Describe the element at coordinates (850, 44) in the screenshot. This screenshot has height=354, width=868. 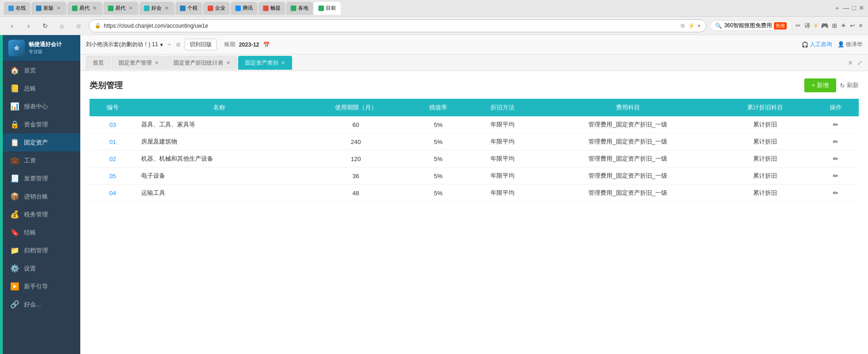
I see `user-avatar: 👤 徐泽华` at that location.